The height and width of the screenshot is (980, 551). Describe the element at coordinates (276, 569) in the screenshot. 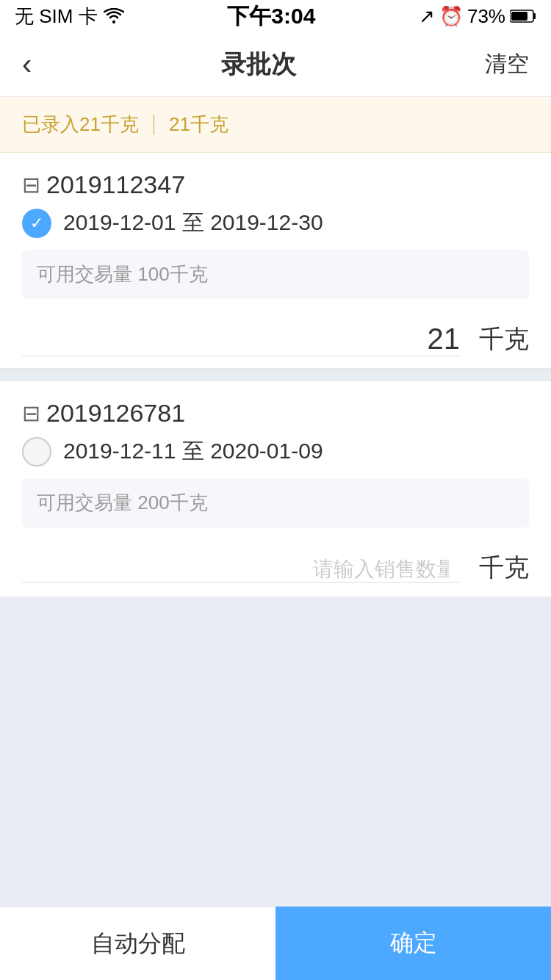

I see `batch-input-row-2: 千克` at that location.